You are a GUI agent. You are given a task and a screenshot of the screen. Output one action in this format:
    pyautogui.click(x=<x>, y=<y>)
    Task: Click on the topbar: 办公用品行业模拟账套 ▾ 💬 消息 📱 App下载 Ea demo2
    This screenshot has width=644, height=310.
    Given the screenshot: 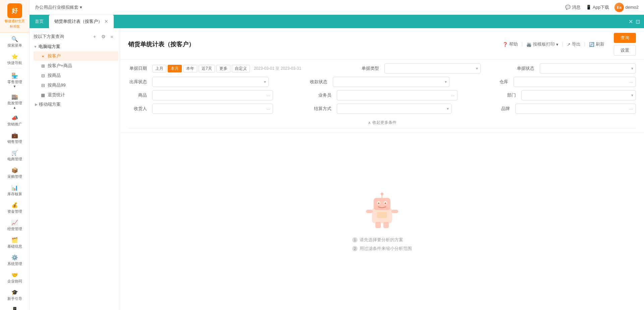 What is the action you would take?
    pyautogui.click(x=337, y=7)
    